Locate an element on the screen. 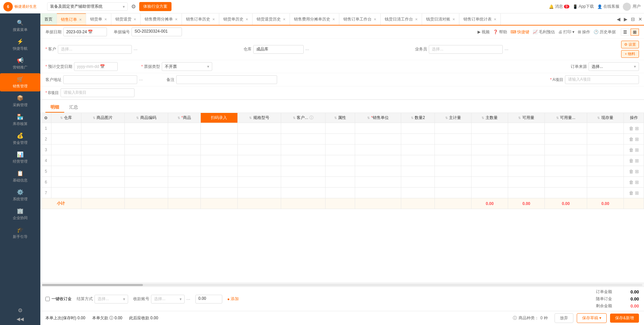 This screenshot has width=644, height=325. tab-close-all-button: ✕ is located at coordinates (640, 19).